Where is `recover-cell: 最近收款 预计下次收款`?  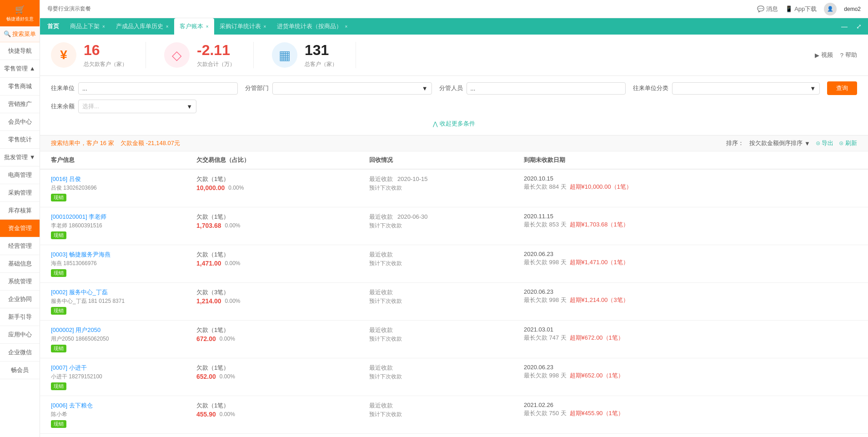 recover-cell: 最近收款 预计下次收款 is located at coordinates (447, 259).